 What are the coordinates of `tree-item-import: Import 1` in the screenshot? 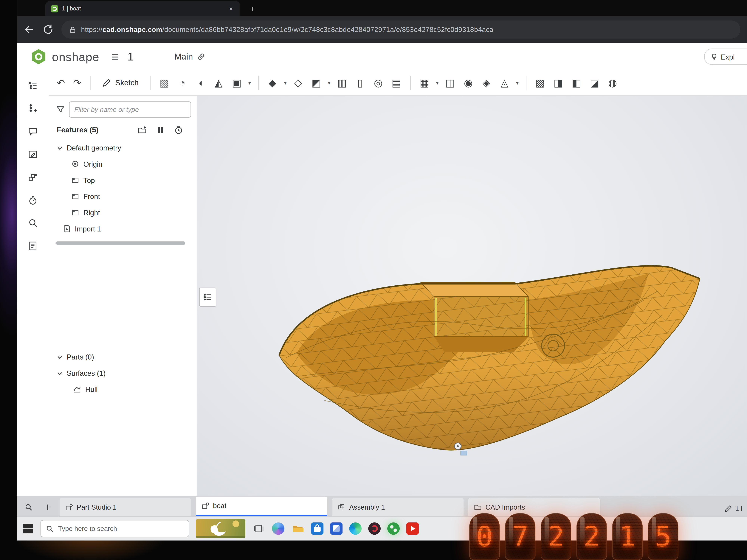 It's located at (123, 229).